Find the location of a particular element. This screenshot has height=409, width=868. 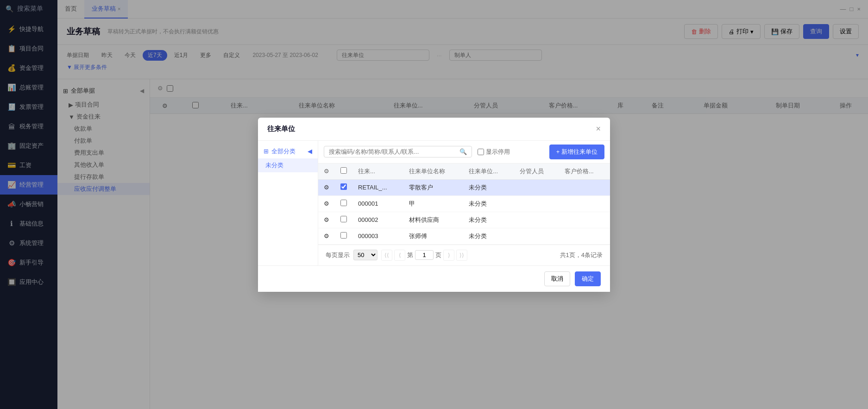

category-uncategorized: 未分类 is located at coordinates (288, 165).